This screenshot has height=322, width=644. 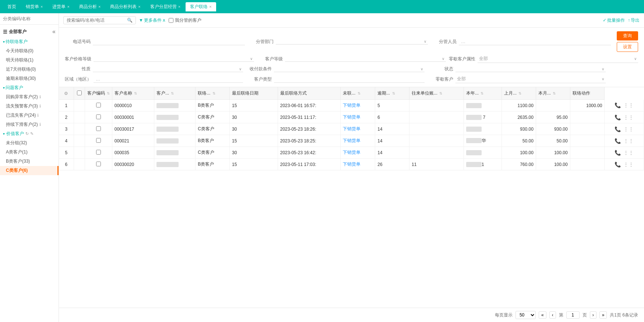 I want to click on tab-home: 首页, so click(x=12, y=7).